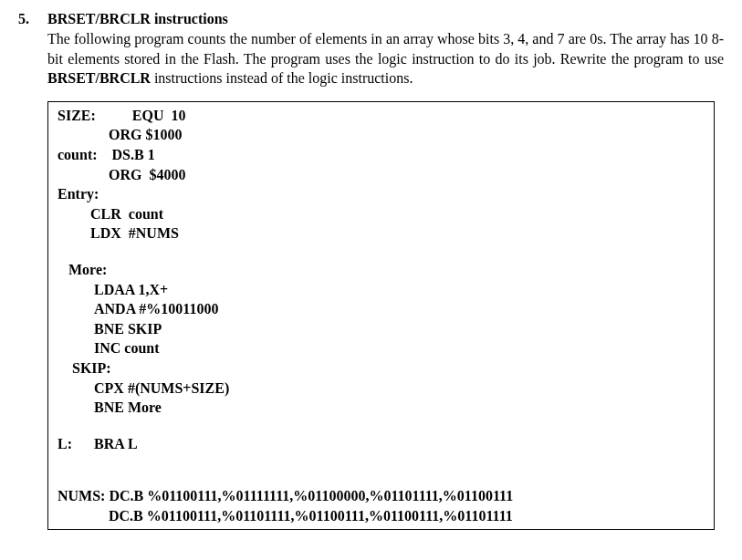 The image size is (742, 560). What do you see at coordinates (156, 308) in the screenshot?
I see `instr-anda: ANDA #%10011000` at bounding box center [156, 308].